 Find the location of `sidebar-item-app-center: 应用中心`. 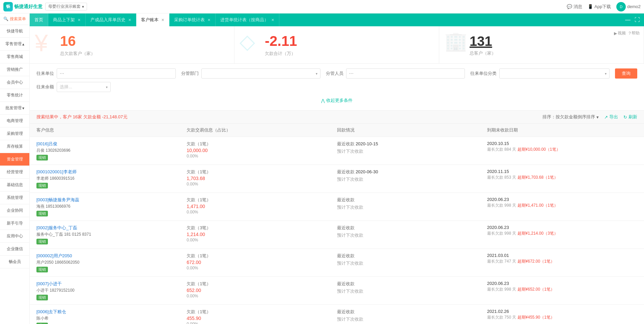

sidebar-item-app-center: 应用中心 is located at coordinates (15, 236).